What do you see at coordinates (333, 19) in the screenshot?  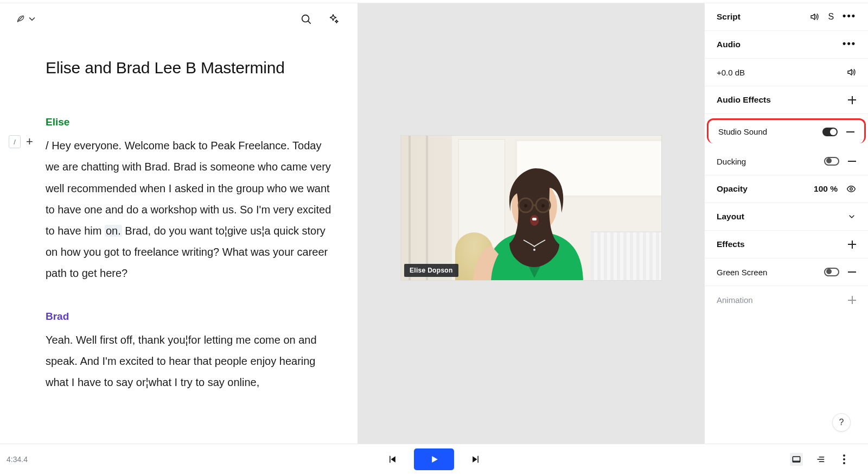 I see `ai-sparkle-button` at bounding box center [333, 19].